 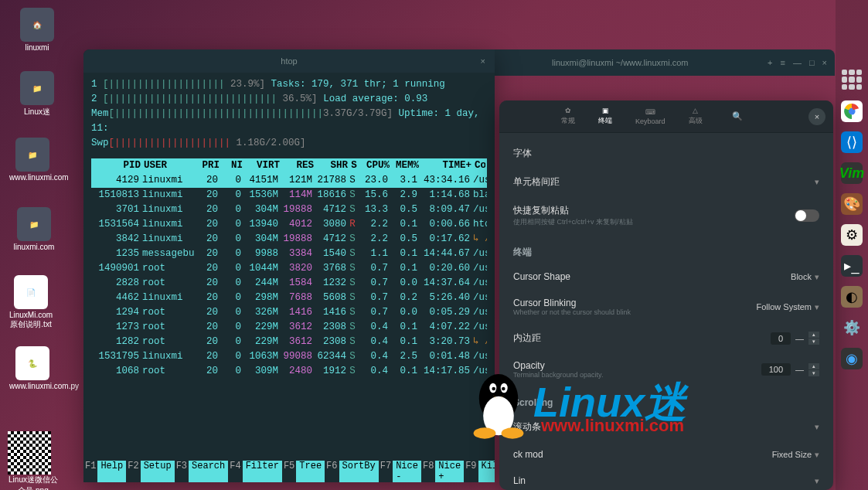 What do you see at coordinates (852, 235) in the screenshot?
I see `tweaks-icon: ⚙` at bounding box center [852, 235].